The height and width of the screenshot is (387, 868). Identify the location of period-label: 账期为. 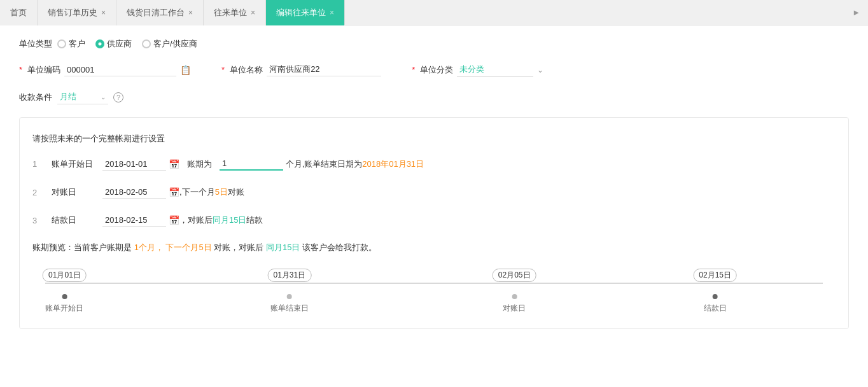
(200, 164).